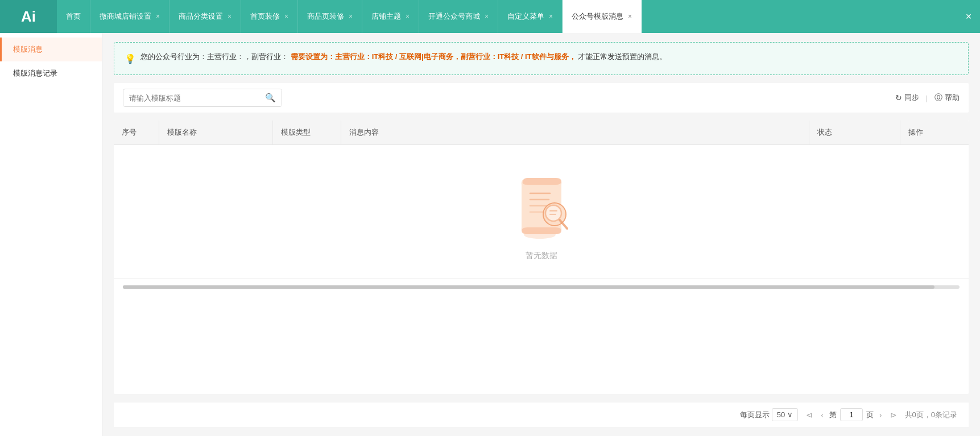  I want to click on logo: Ai, so click(28, 16).